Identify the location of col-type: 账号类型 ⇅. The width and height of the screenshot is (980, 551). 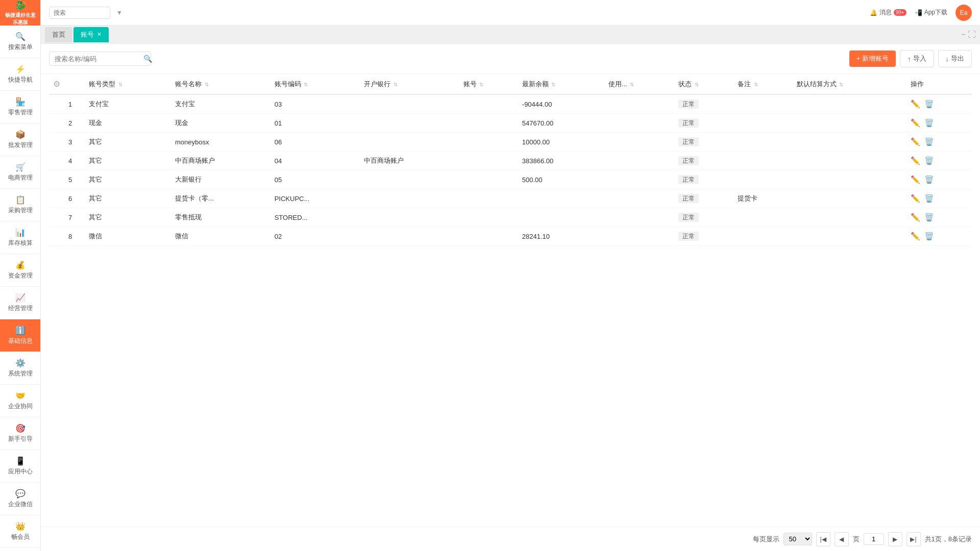
(128, 84).